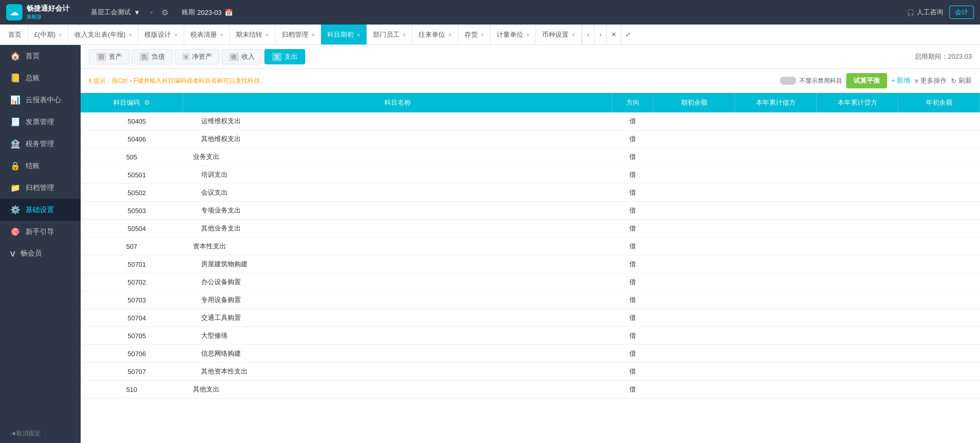  Describe the element at coordinates (40, 166) in the screenshot. I see `sidebar-item-close: 🔒 结账` at that location.